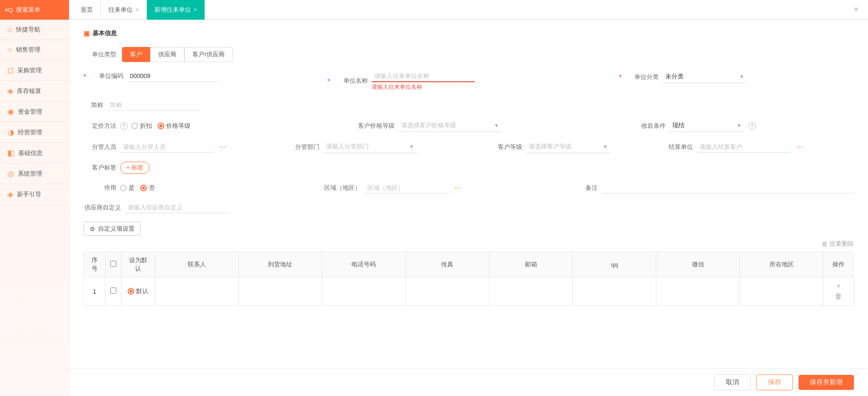 The height and width of the screenshot is (396, 868). Describe the element at coordinates (116, 229) in the screenshot. I see `custom-settings-label: 自定义项设置` at that location.